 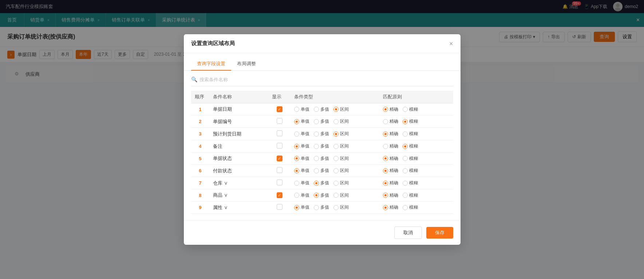 I want to click on dialog-close-button: ×, so click(x=451, y=44).